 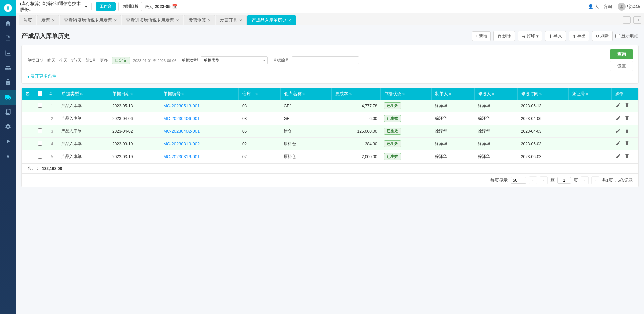 I want to click on th-creator: 制单人 ⇅, so click(x=453, y=94).